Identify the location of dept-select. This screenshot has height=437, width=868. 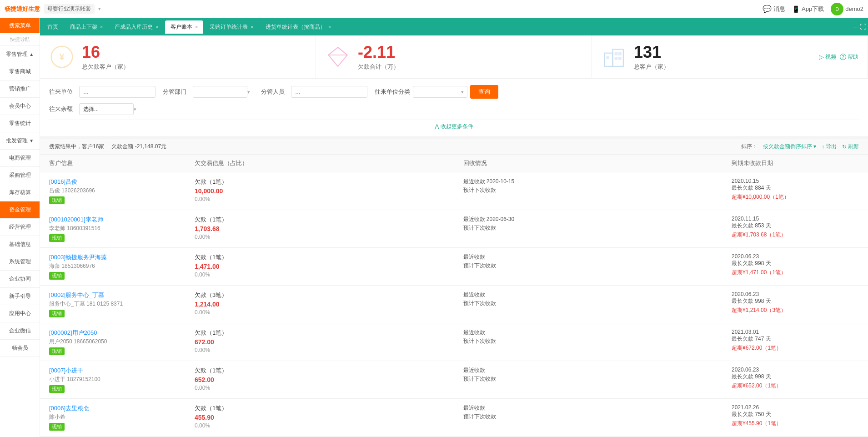
(220, 92).